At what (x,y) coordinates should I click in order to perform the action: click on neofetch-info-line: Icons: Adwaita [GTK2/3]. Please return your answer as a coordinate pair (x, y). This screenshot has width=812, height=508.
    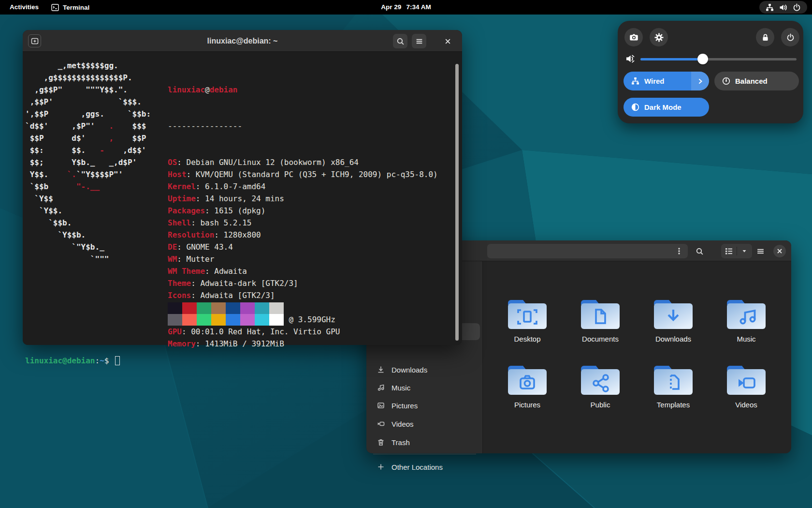
    Looking at the image, I should click on (303, 295).